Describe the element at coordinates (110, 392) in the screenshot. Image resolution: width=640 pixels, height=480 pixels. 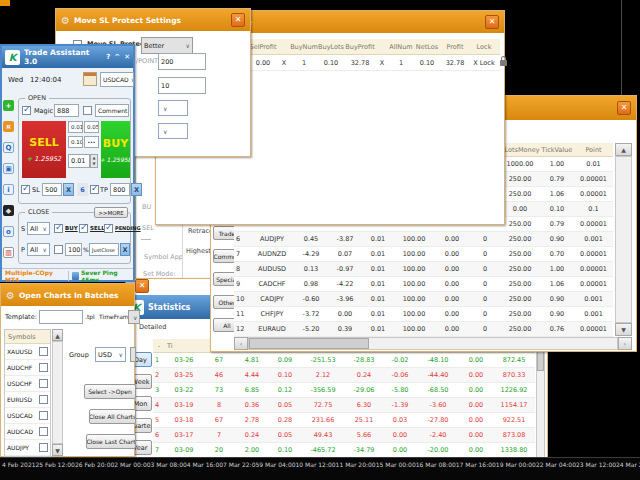
I see `select-open-button: Select ->Open` at that location.